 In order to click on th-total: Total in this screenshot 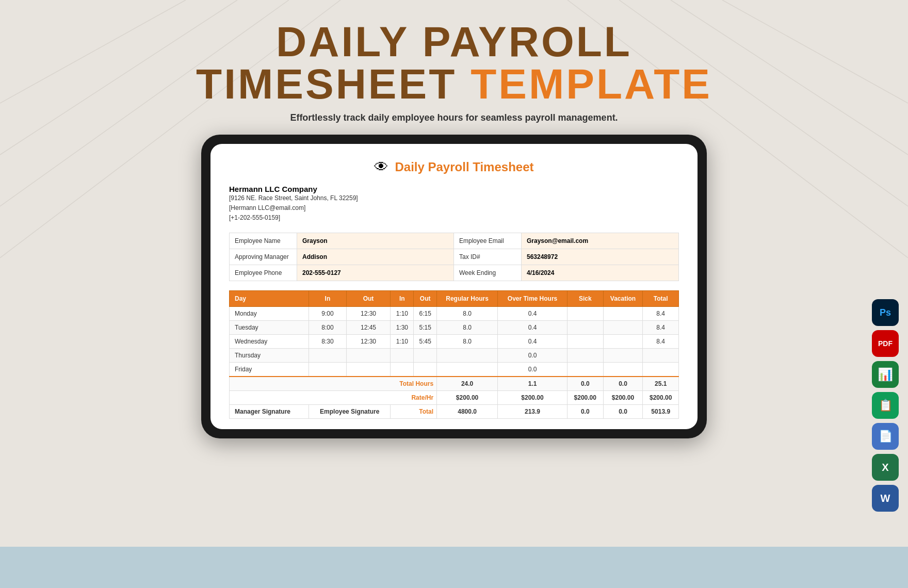, I will do `click(661, 298)`.